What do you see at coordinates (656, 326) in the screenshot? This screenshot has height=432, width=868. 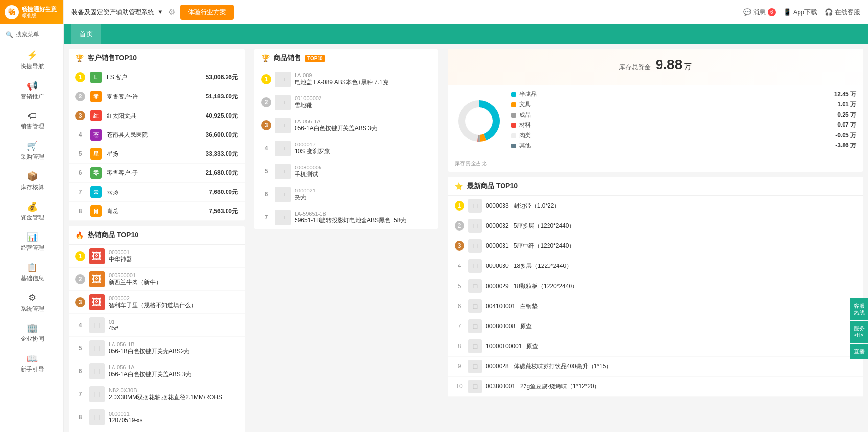 I see `newest-product-item: 7 □ 000800008 原查` at bounding box center [656, 326].